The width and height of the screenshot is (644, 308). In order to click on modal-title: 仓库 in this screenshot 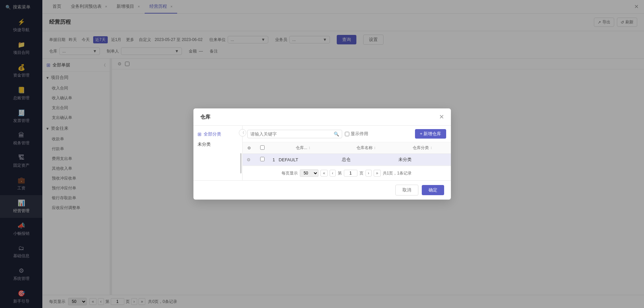, I will do `click(205, 117)`.